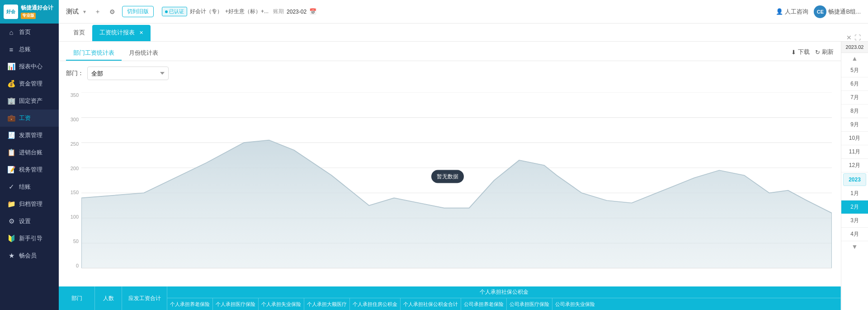  I want to click on sidebar-item-vip: ★畅会员, so click(29, 256).